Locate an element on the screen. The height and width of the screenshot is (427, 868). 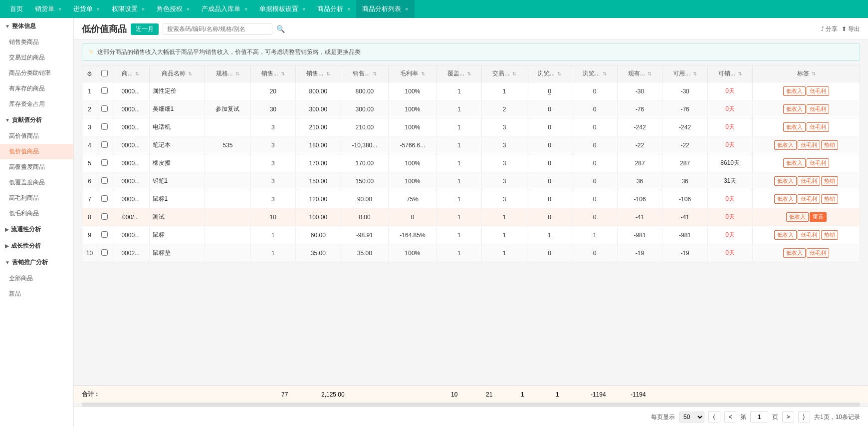
next-page-button: > is located at coordinates (788, 417).